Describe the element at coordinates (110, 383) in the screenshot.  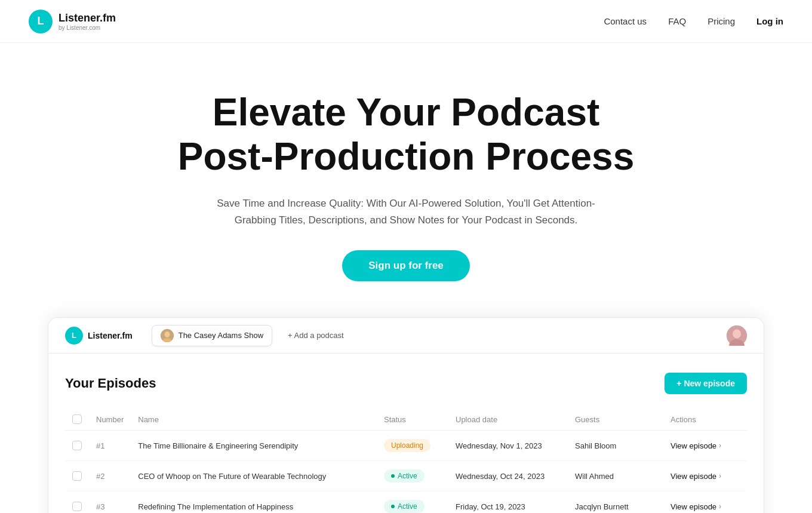
I see `episodes-title: Your Episodes` at that location.